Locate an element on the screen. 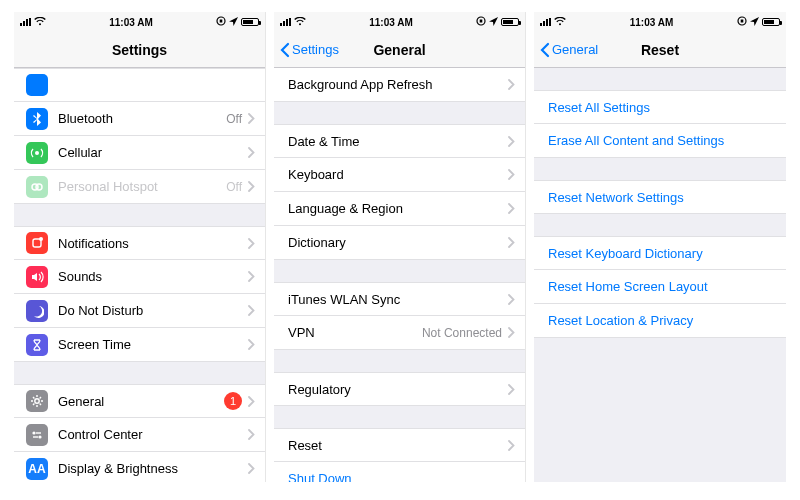 Image resolution: width=800 pixels, height=500 pixels. row-label: Screen Time is located at coordinates (153, 344).